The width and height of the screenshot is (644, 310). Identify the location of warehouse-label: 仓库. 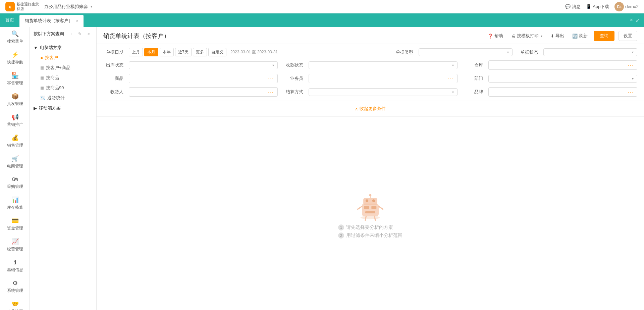
(473, 65).